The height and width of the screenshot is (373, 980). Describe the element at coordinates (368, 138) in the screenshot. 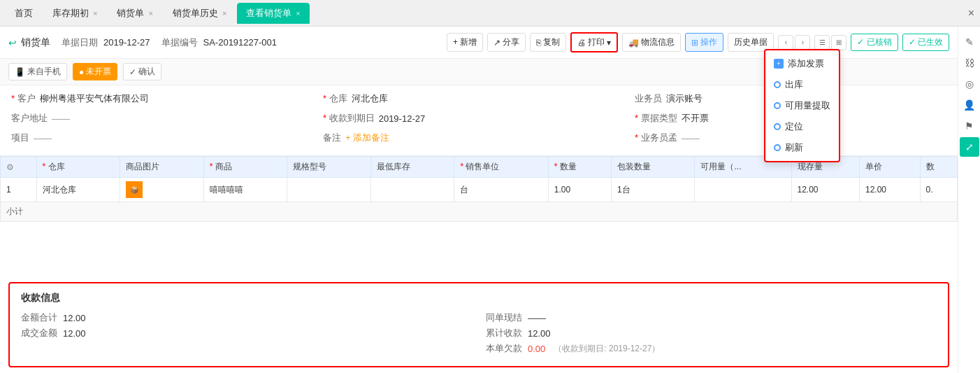

I see `add-notes-button: + 添加备注` at that location.